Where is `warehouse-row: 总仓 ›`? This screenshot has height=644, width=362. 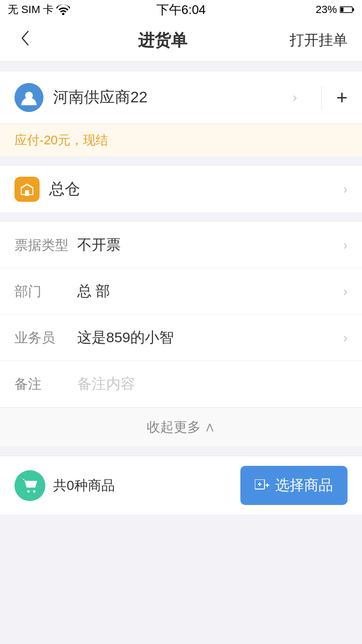 warehouse-row: 总仓 › is located at coordinates (181, 189).